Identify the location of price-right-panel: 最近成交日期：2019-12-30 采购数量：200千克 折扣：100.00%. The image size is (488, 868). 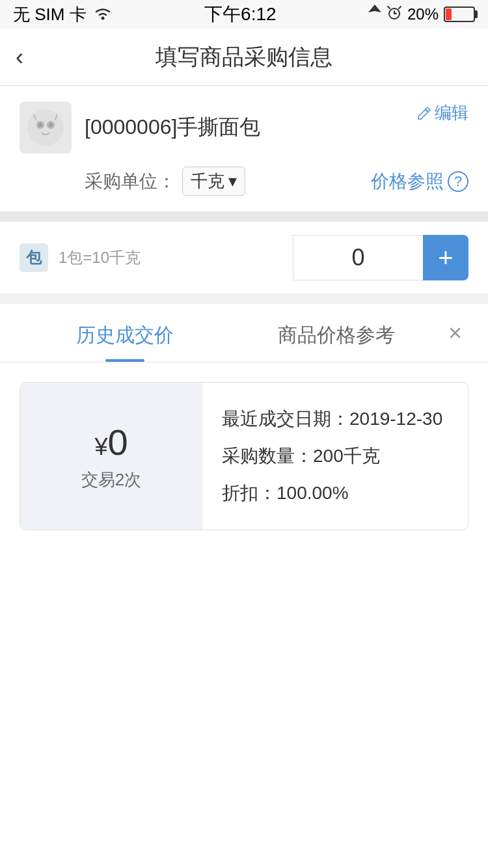
(335, 456).